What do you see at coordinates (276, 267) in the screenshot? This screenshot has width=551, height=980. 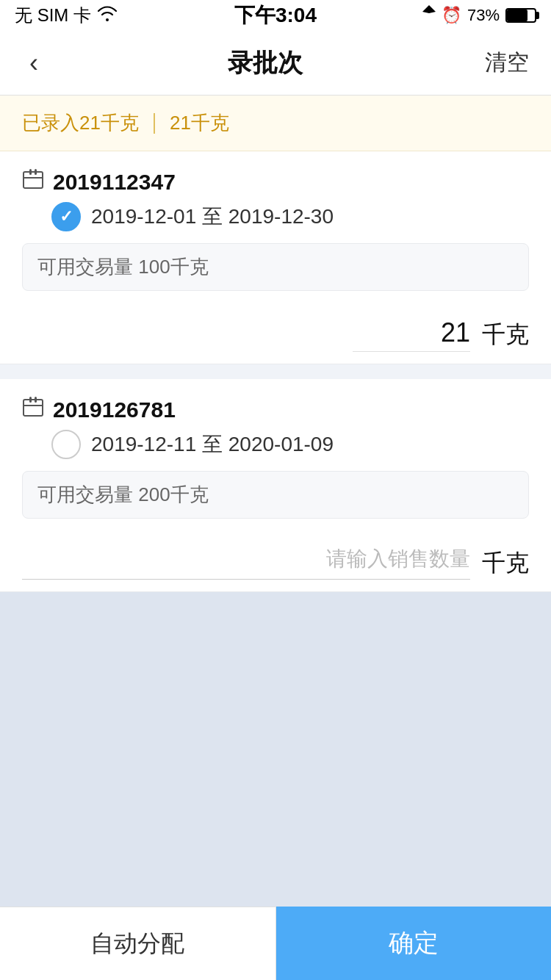 I see `batch1-available: 可用交易量 100千克` at bounding box center [276, 267].